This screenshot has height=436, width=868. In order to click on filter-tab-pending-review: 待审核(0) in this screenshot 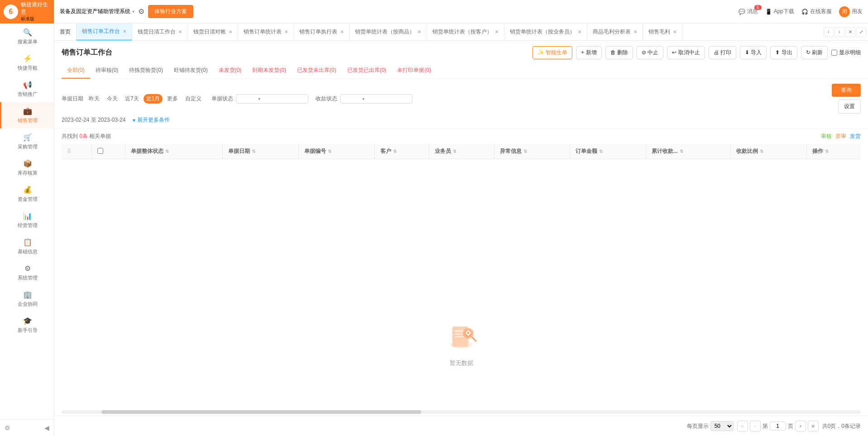, I will do `click(107, 71)`.